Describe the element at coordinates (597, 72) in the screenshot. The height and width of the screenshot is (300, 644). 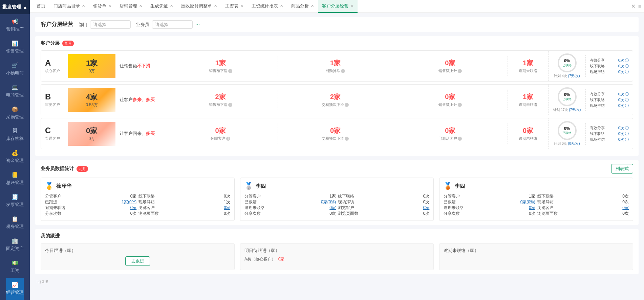
I see `right-stat-label: 现场拜访` at that location.